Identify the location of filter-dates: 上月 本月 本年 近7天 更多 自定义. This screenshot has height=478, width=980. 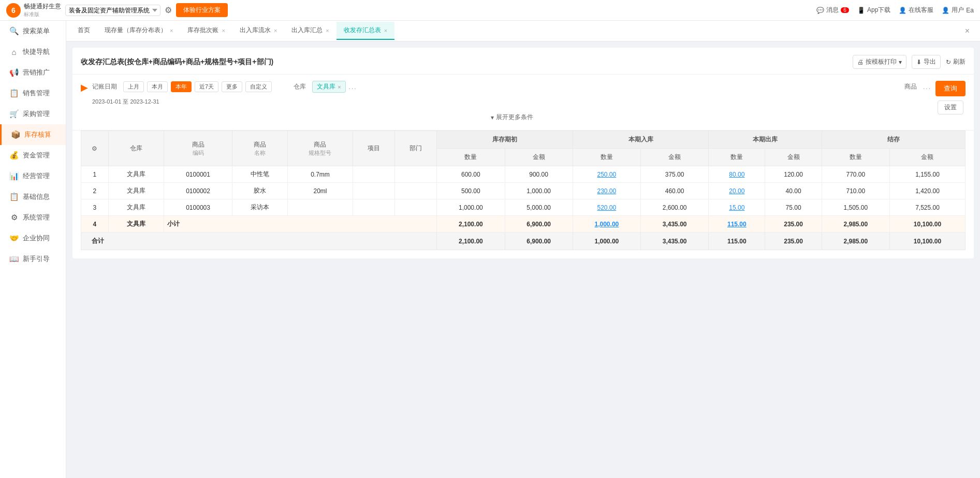
(198, 87).